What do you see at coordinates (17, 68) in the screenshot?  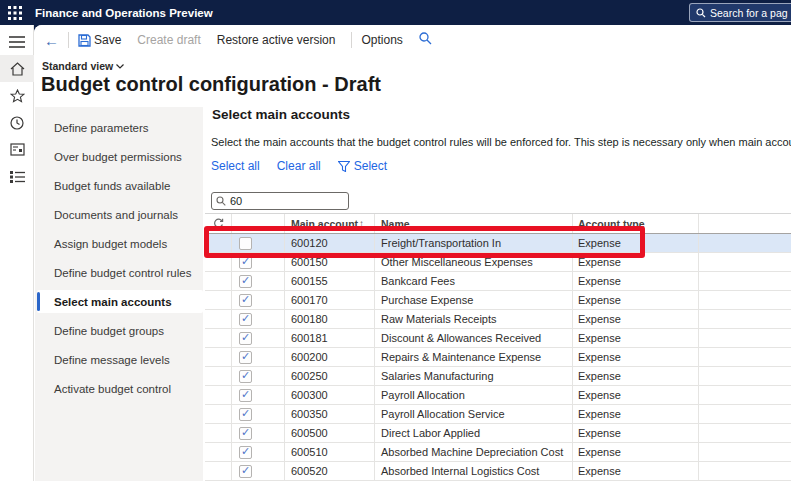 I see `home-icon` at bounding box center [17, 68].